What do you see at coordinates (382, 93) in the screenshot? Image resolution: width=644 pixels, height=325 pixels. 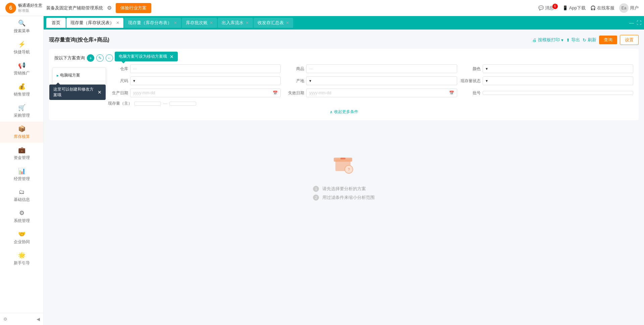 I see `expire-date-input: yyyy-mm-dd` at bounding box center [382, 93].